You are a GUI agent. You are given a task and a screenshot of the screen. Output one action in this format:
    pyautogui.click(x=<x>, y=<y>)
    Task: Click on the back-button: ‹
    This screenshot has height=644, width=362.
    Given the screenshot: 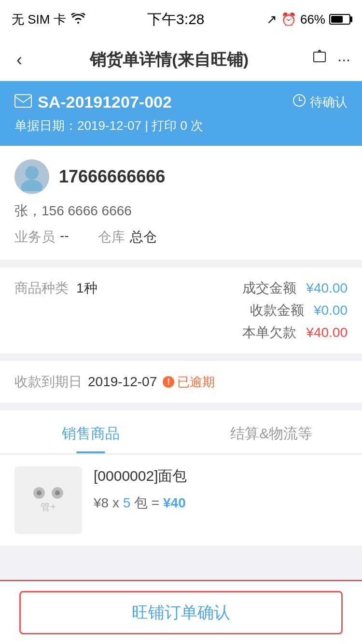 What is the action you would take?
    pyautogui.click(x=19, y=60)
    